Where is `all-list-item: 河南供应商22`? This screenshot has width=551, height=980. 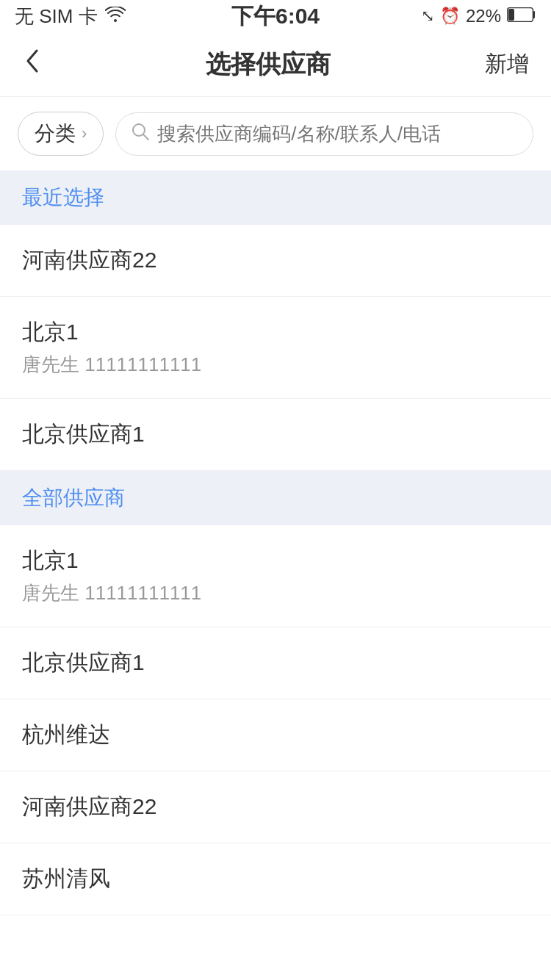 all-list-item: 河南供应商22 is located at coordinates (276, 807).